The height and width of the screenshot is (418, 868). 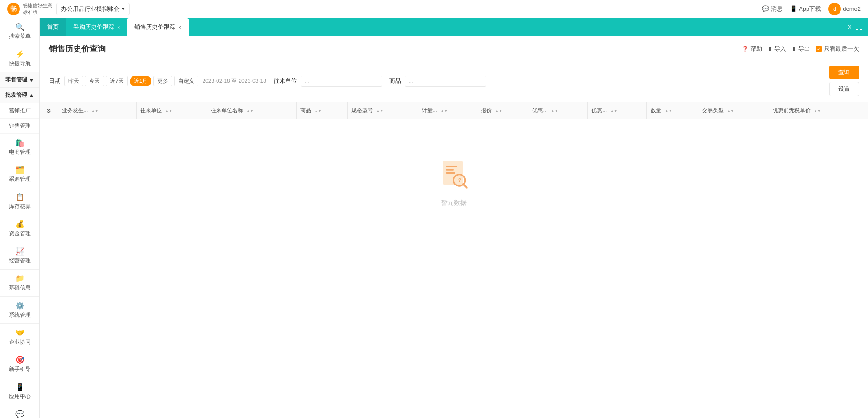 What do you see at coordinates (858, 27) in the screenshot?
I see `tabs-right: × ⛶` at bounding box center [858, 27].